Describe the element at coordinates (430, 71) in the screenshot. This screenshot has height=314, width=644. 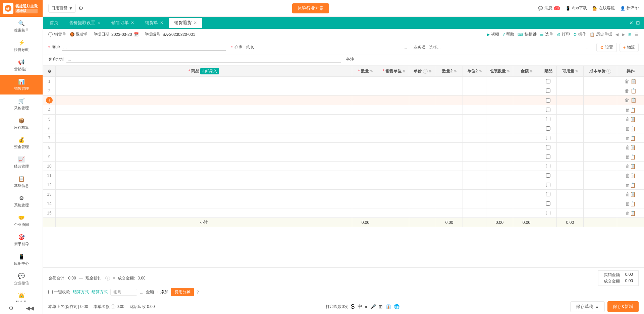
I see `th-price-sort-icon: ⇅` at that location.